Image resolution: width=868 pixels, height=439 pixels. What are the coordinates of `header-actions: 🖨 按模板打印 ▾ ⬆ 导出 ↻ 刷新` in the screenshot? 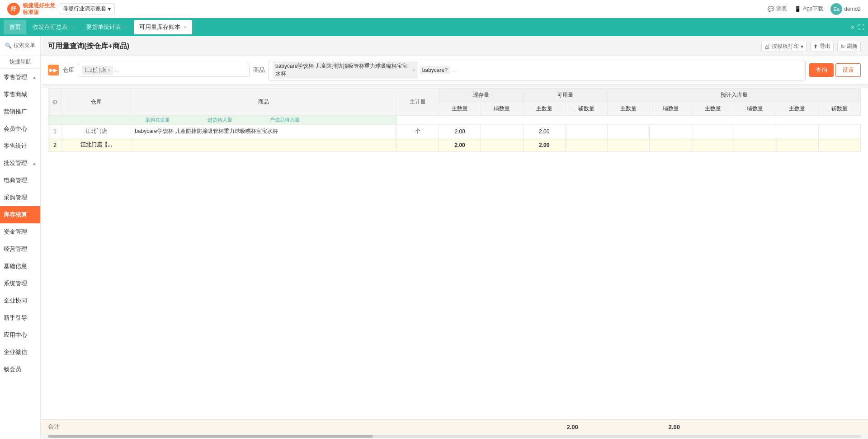 It's located at (811, 46).